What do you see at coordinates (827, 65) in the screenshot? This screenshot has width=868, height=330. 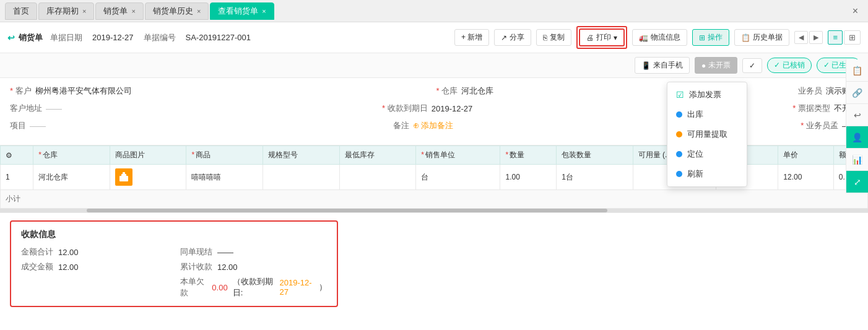 I see `effect-icon: ✓` at bounding box center [827, 65].